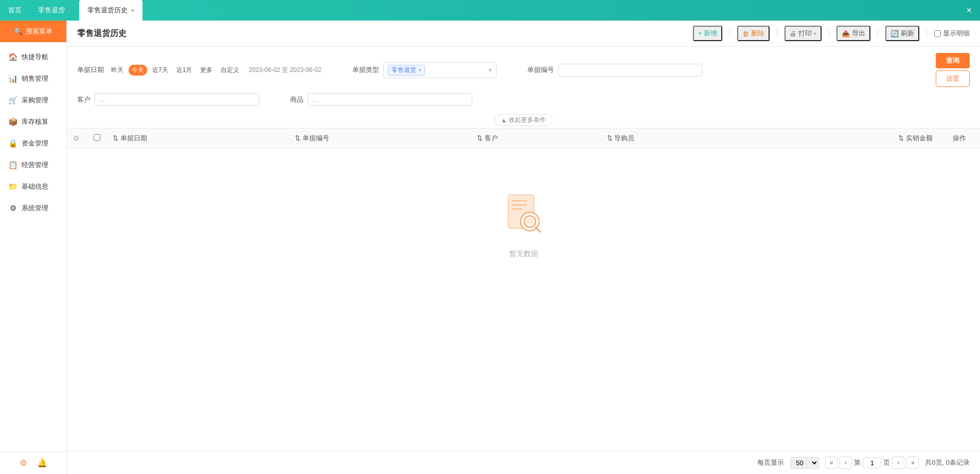 The height and width of the screenshot is (474, 980). I want to click on show-detail-checkbox-label: 显示明细, so click(952, 33).